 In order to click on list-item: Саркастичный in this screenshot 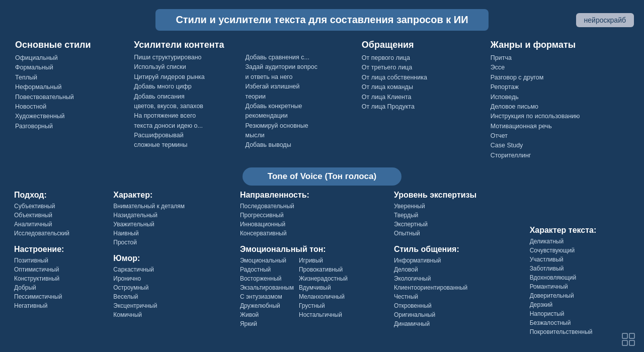, I will do `click(173, 270)`.